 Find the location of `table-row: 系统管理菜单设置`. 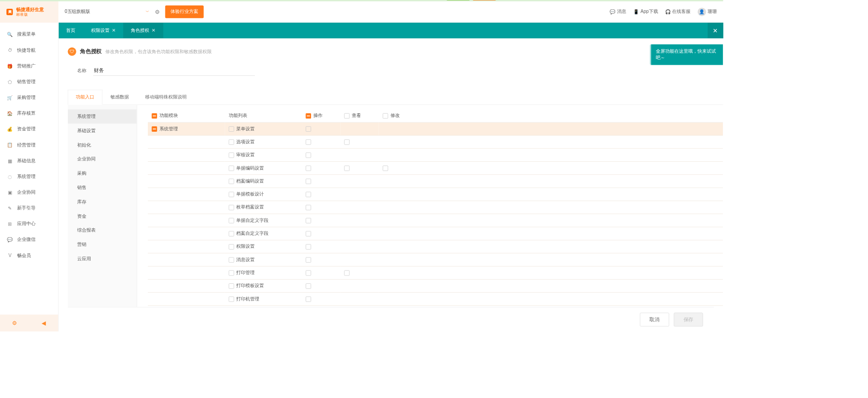

table-row: 系统管理菜单设置 is located at coordinates (435, 129).